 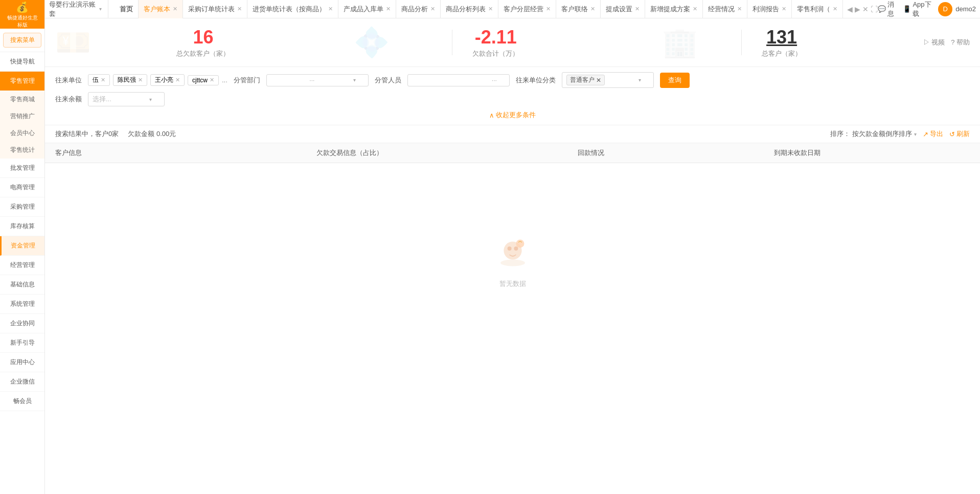 What do you see at coordinates (536, 80) in the screenshot?
I see `unit-category-label: 往来单位分类` at bounding box center [536, 80].